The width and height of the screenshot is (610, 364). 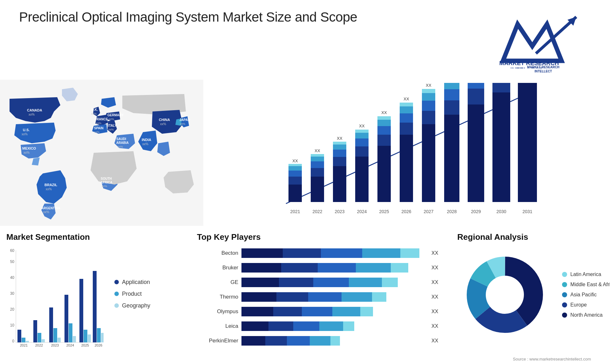 What do you see at coordinates (334, 268) in the screenshot?
I see `player-bar-bruker` at bounding box center [334, 268].